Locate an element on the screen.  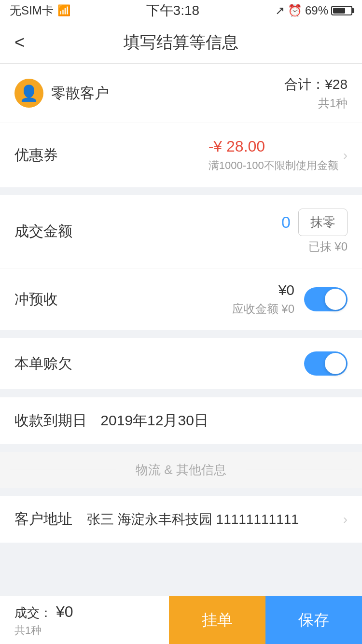
logistics-title: 物流 & 其他信息 is located at coordinates (181, 470).